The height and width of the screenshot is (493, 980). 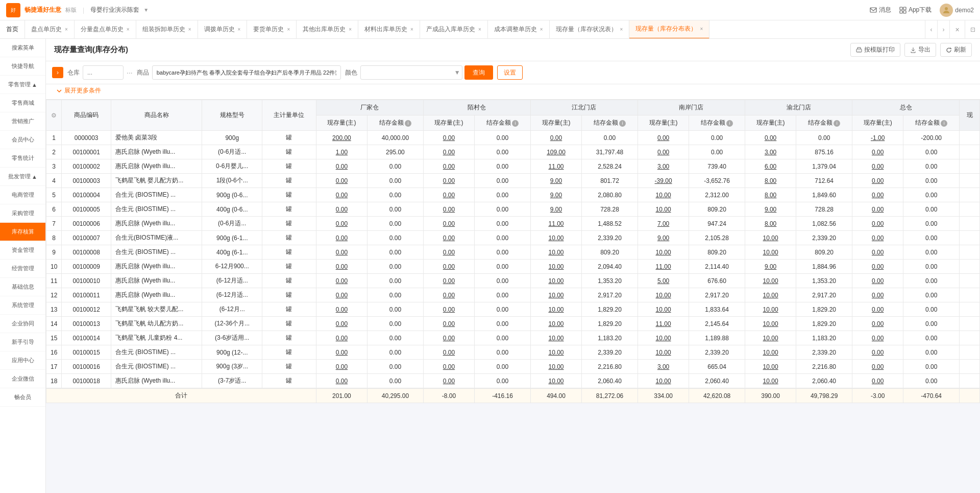 I want to click on setting-button: 设置, so click(x=510, y=73).